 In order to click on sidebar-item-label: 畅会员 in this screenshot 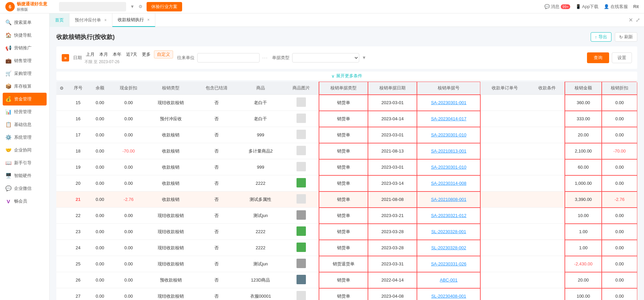, I will do `click(21, 201)`.